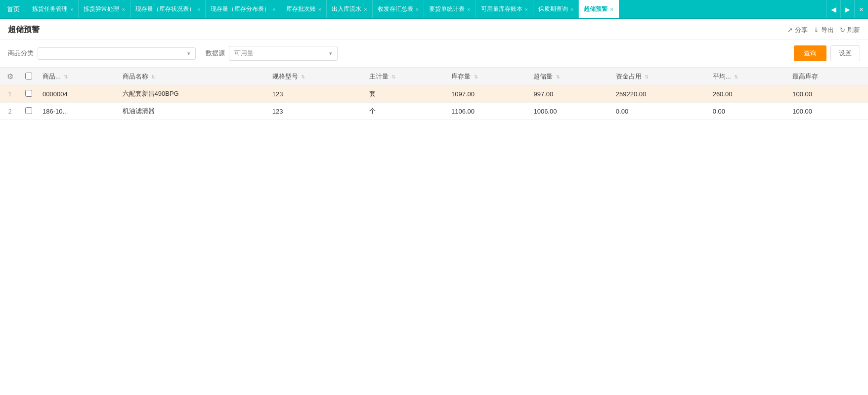 This screenshot has height=395, width=868. Describe the element at coordinates (469, 9) in the screenshot. I see `nav-tab-close-7: ×` at that location.